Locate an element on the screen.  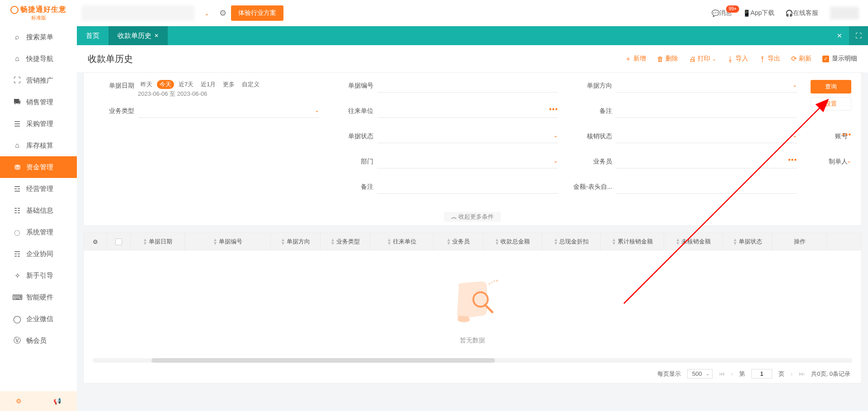
th-6: ▲▼收款总金额 is located at coordinates (513, 242).